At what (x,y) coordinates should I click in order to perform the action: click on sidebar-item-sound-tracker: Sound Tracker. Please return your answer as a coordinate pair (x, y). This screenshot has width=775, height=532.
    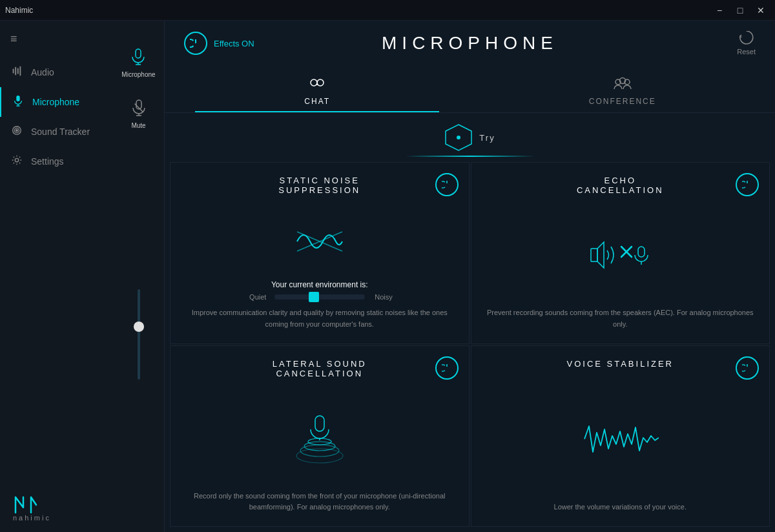
    Looking at the image, I should click on (57, 132).